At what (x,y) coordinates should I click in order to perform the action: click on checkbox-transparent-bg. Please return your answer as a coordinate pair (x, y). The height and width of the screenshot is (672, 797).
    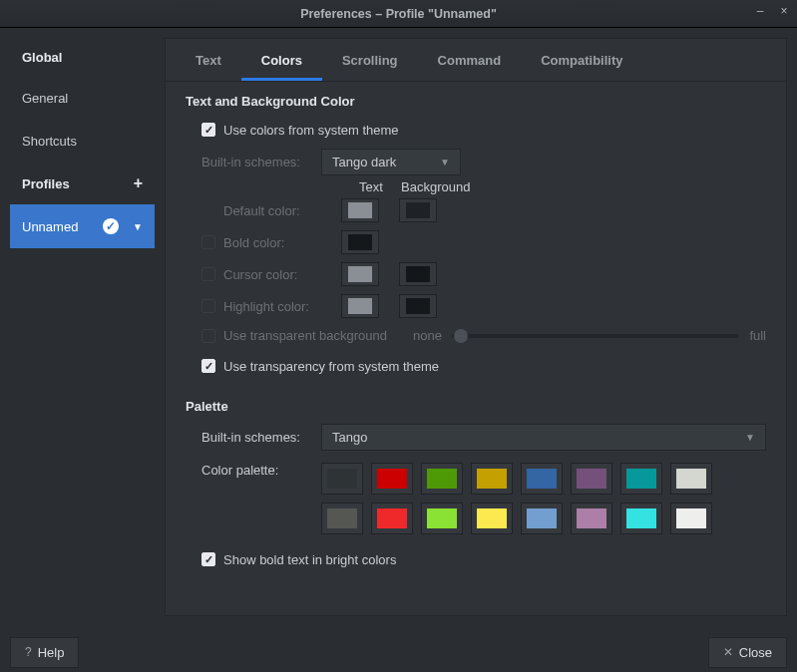
    Looking at the image, I should click on (208, 336).